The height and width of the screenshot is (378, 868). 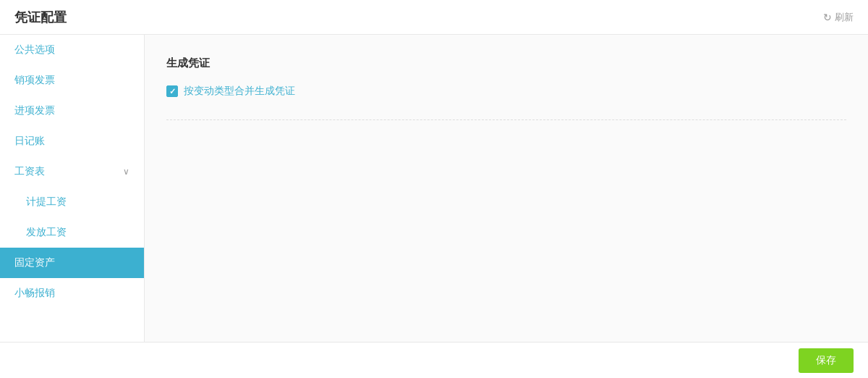 What do you see at coordinates (30, 141) in the screenshot?
I see `sidebar-label: 日记账` at bounding box center [30, 141].